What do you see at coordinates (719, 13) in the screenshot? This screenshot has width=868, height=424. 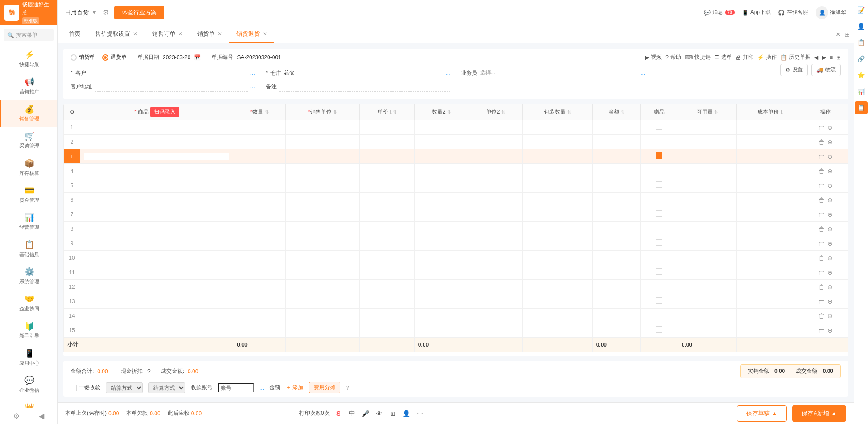 I see `message-button: 💬 消息 70` at bounding box center [719, 13].